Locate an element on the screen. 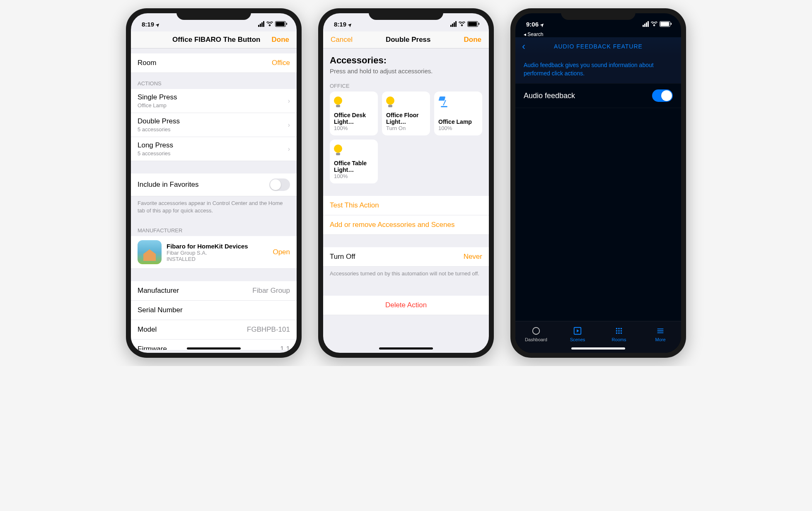  feature-desc: Audio feedback gives you sound informati… is located at coordinates (598, 70).